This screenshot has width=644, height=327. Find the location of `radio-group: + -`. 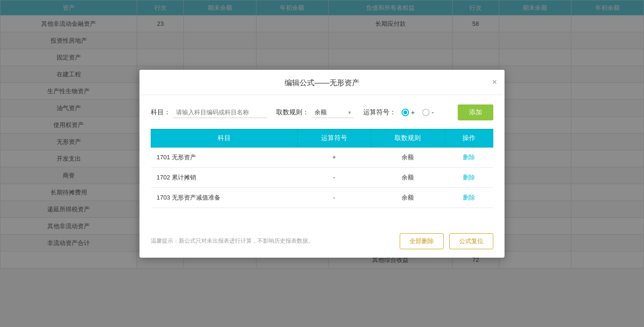

radio-group: + - is located at coordinates (417, 112).